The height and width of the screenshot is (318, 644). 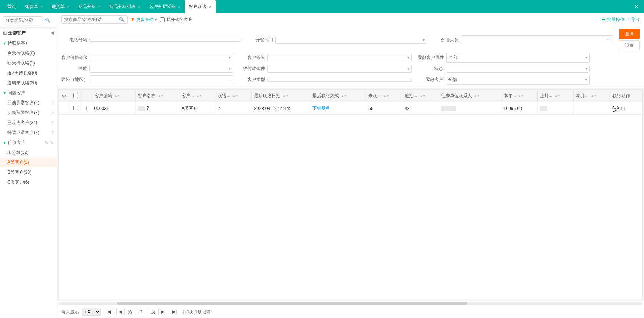 I want to click on col-last-month: 上月... ▲▼, so click(x=556, y=96).